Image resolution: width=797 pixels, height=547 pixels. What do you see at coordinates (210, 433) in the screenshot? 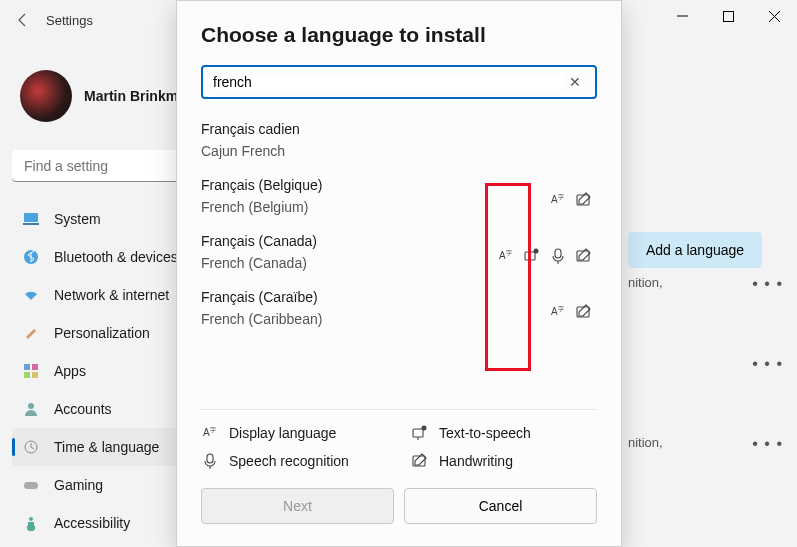
I see `display-language-icon: A字` at bounding box center [210, 433].